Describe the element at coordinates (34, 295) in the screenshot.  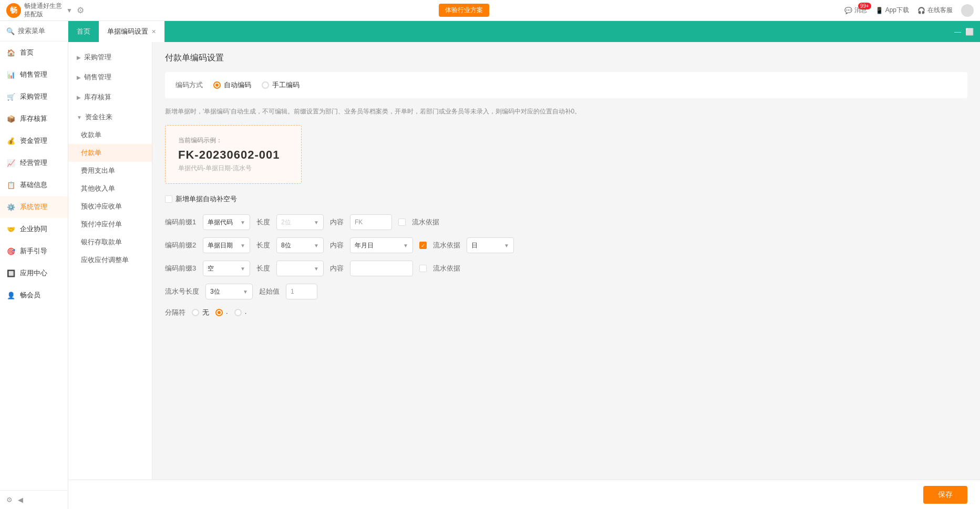
I see `sidebar-item-member: 👤 畅会员` at that location.